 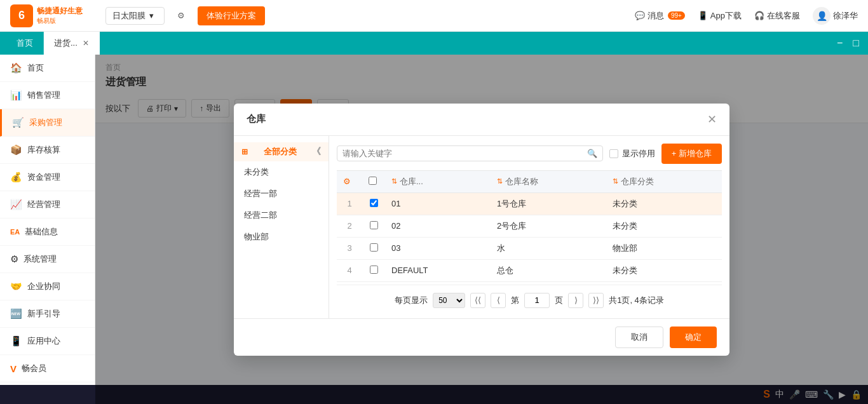 I want to click on row-category: 未分类, so click(x=664, y=226).